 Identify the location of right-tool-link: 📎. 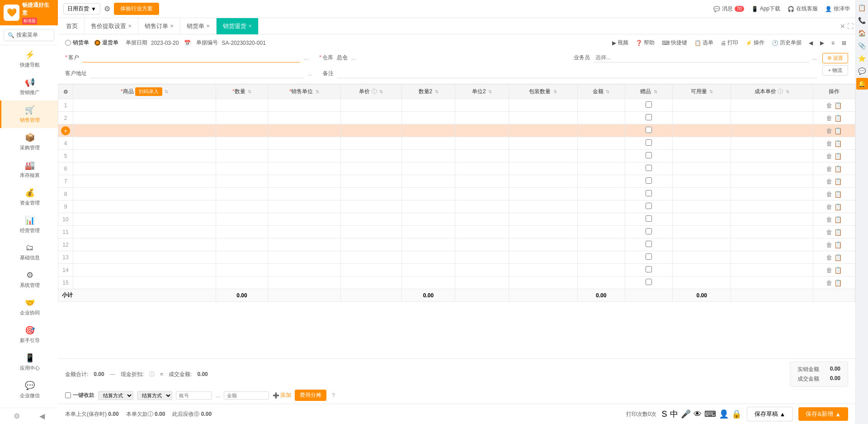
(862, 46).